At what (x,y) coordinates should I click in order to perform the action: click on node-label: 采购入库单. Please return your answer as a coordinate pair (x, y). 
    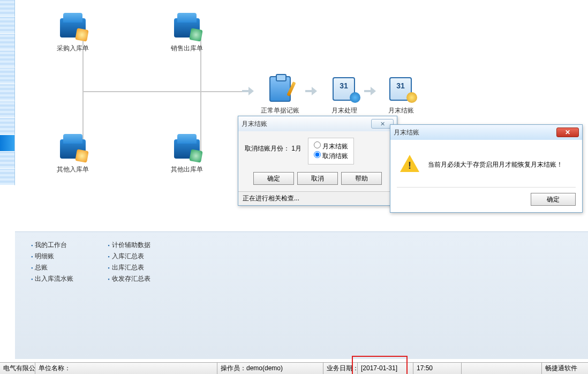
    Looking at the image, I should click on (73, 48).